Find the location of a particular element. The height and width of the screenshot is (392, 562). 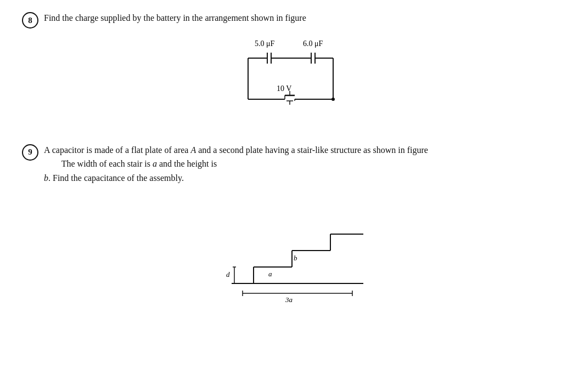

svg-text: 5.0 μF is located at coordinates (265, 44).